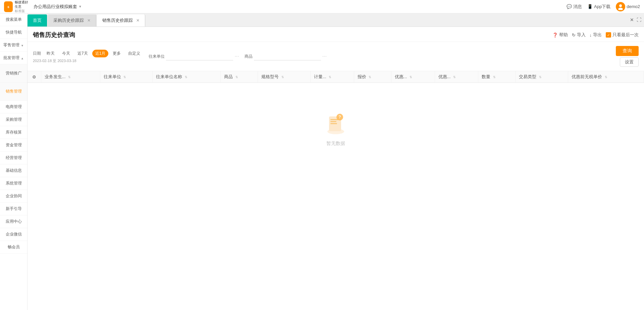 Image resolution: width=644 pixels, height=310 pixels. I want to click on page-title-bar: 销售历史价查询 ❓ 帮助 ↻ 导入 ↓ 导出 ✓, so click(336, 34).